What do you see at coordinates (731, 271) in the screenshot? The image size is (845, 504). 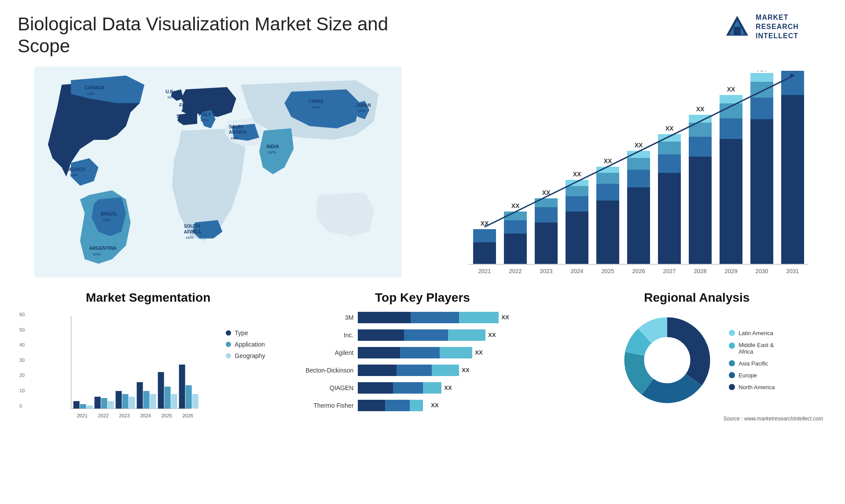 I see `svg-text: 2029` at bounding box center [731, 271].